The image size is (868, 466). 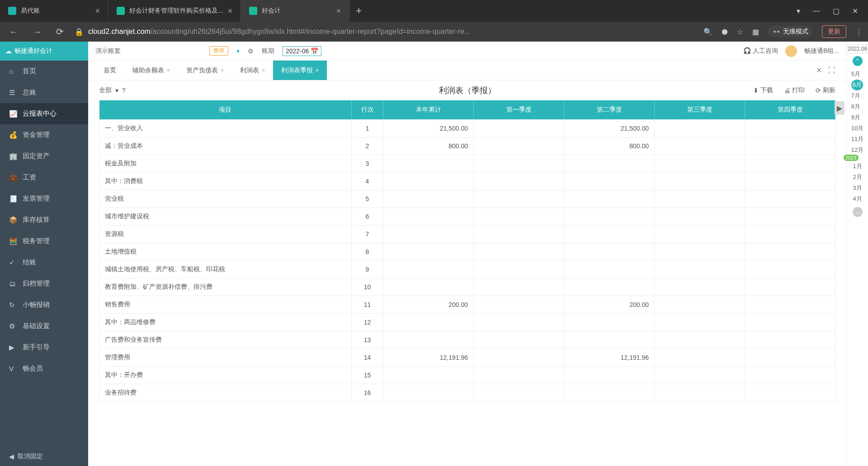 What do you see at coordinates (205, 71) in the screenshot?
I see `app-tab: 资产负债表×` at bounding box center [205, 71].